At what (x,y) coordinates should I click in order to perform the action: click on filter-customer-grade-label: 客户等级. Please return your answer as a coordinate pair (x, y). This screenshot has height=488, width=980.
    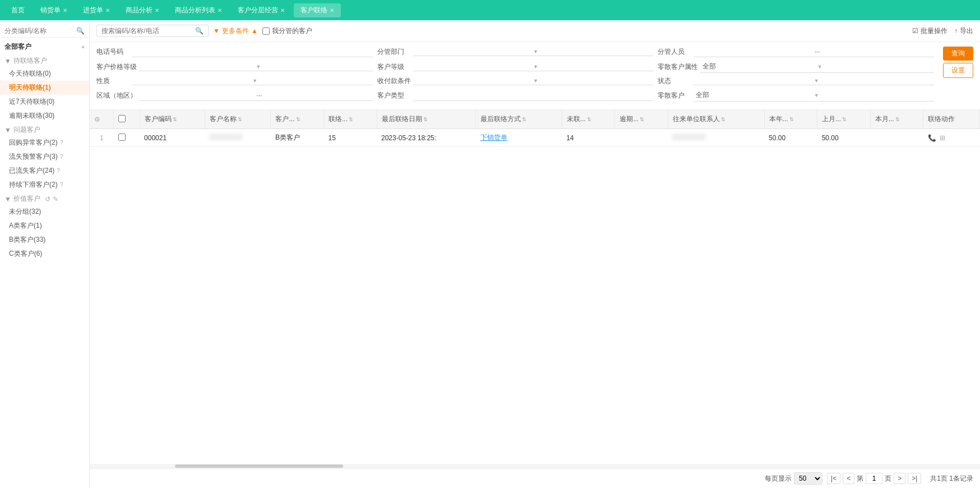
    Looking at the image, I should click on (394, 67).